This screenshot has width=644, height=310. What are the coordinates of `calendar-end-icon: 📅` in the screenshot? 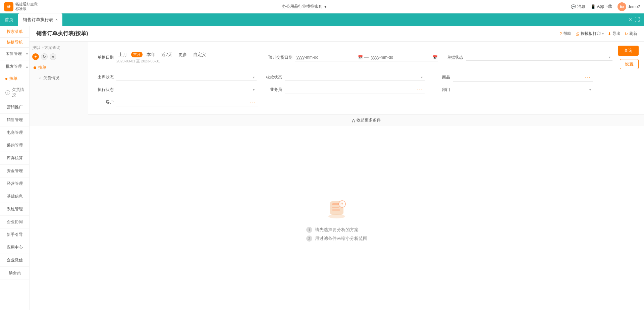 It's located at (435, 57).